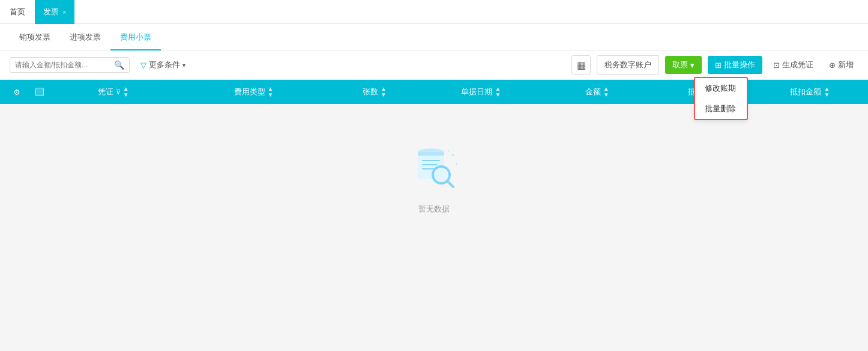 Image resolution: width=868 pixels, height=351 pixels. I want to click on th-deduct: 抵扣金额 ▲▼, so click(810, 92).